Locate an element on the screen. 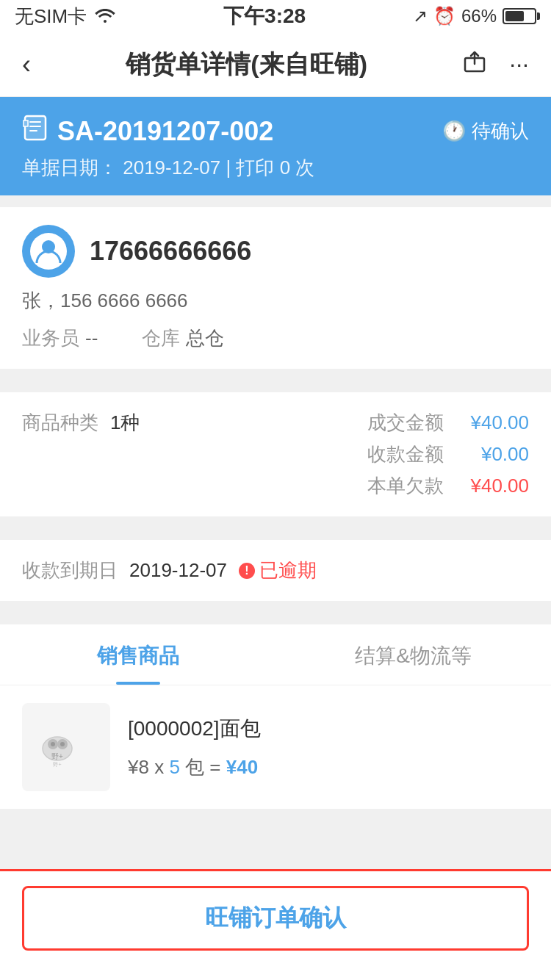 This screenshot has width=551, height=980. order-print-info: | 打印 0 次 is located at coordinates (270, 167).